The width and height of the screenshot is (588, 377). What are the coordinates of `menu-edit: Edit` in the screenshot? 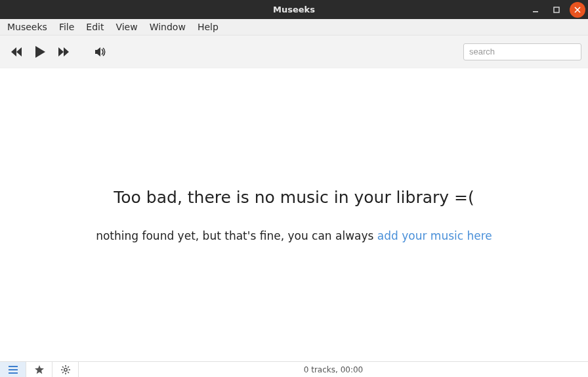 It's located at (94, 27).